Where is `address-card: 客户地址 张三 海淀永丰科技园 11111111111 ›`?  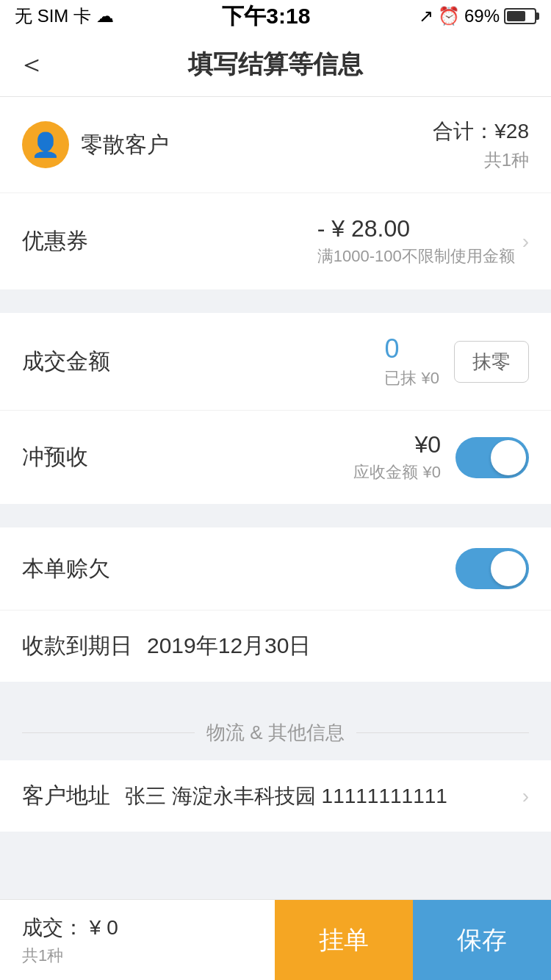
address-card: 客户地址 张三 海淀永丰科技园 11111111111 › is located at coordinates (276, 796).